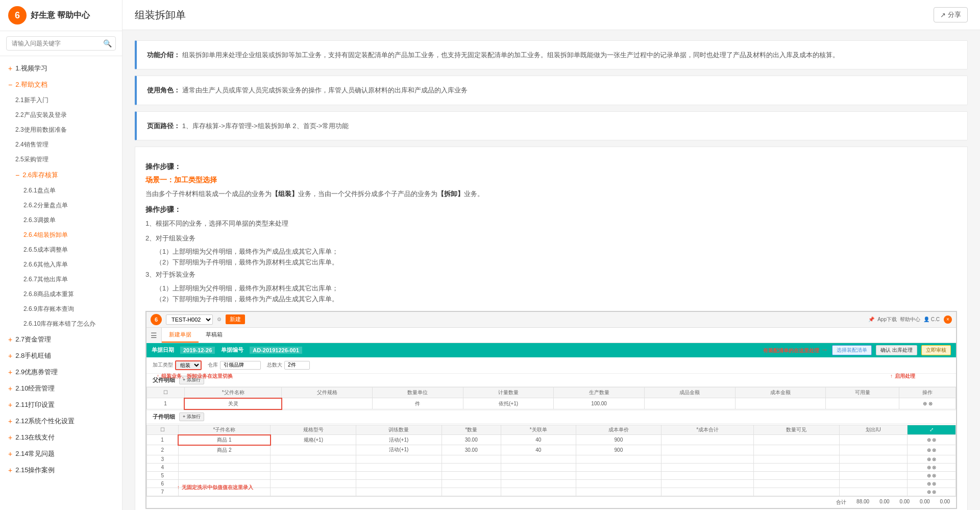 Image resolution: width=980 pixels, height=510 pixels. What do you see at coordinates (61, 388) in the screenshot?
I see `sidebar-item-2-10: + 2.10经营管理` at bounding box center [61, 388].